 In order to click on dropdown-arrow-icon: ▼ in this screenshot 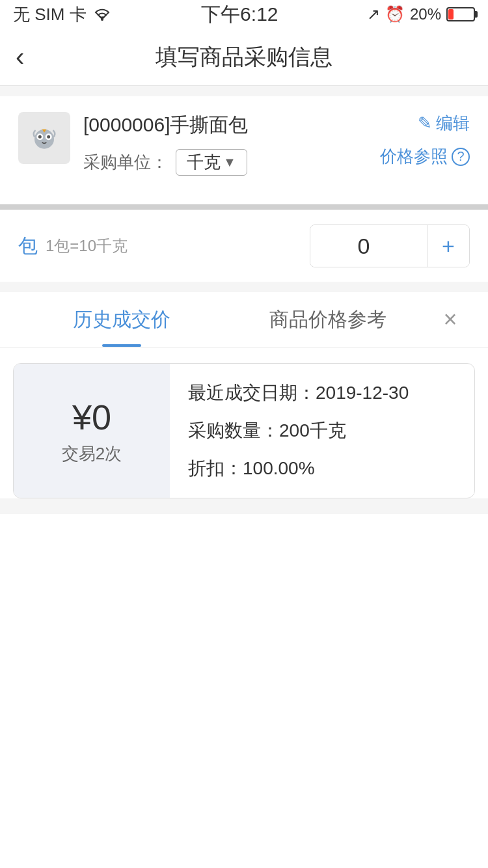, I will do `click(230, 163)`.